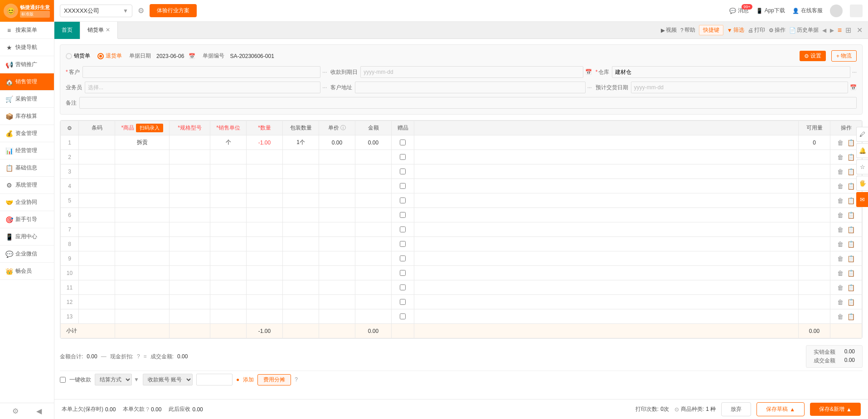  What do you see at coordinates (471, 72) in the screenshot?
I see `collection-date-input: yyyy-mm-dd` at bounding box center [471, 72].